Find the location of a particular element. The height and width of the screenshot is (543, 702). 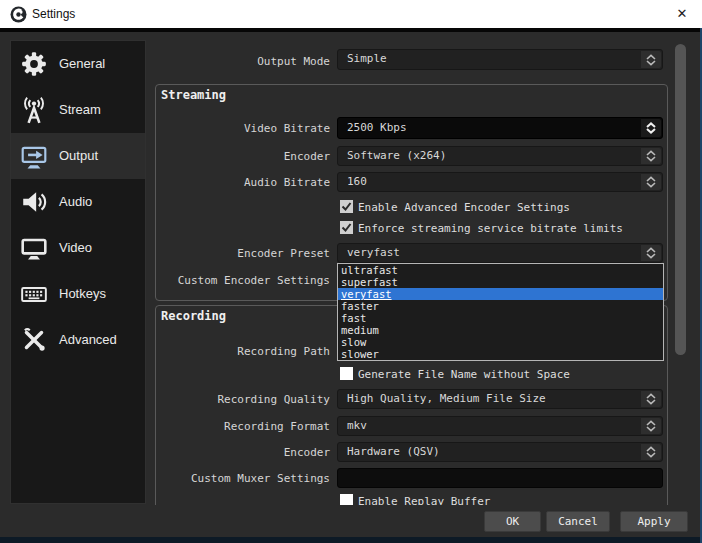

sidebar-item-label: Audio is located at coordinates (76, 202).